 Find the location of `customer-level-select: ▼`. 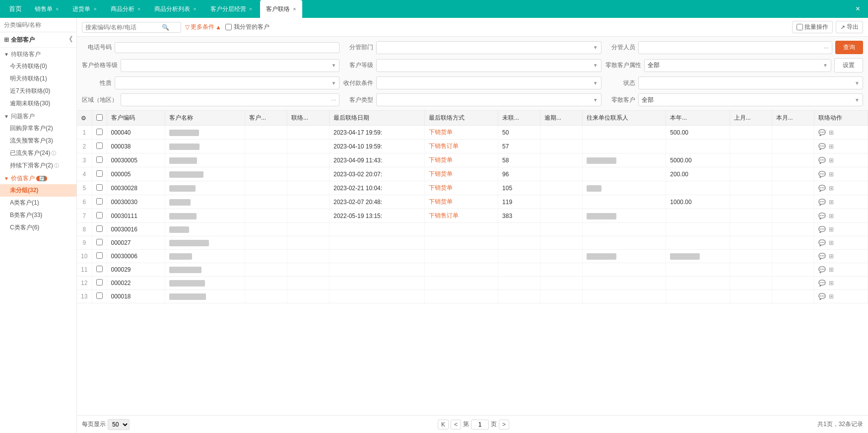

customer-level-select: ▼ is located at coordinates (488, 66).